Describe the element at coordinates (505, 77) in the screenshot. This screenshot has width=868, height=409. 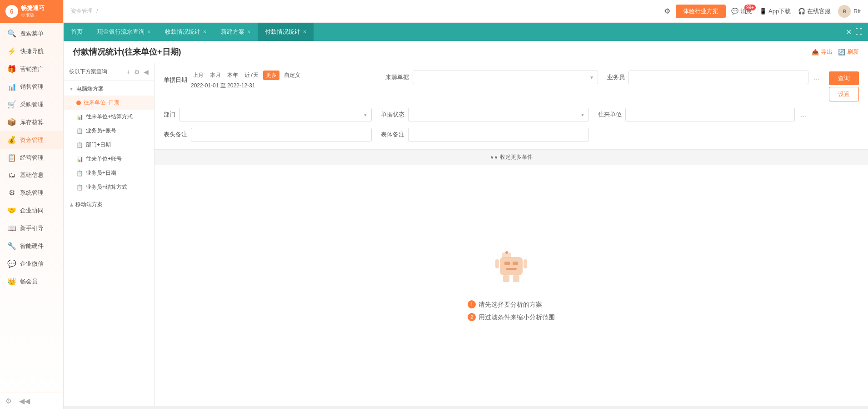
I see `source-select: ▼` at that location.